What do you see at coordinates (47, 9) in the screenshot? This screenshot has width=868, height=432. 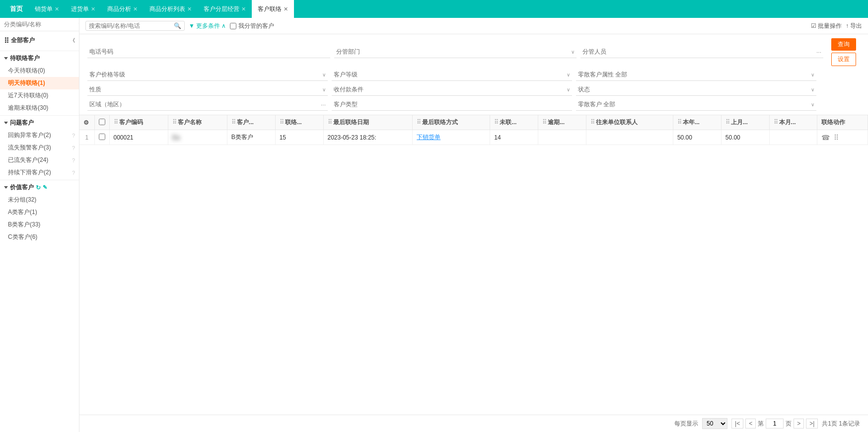 I see `nav-sales: 销货单 ✕` at bounding box center [47, 9].